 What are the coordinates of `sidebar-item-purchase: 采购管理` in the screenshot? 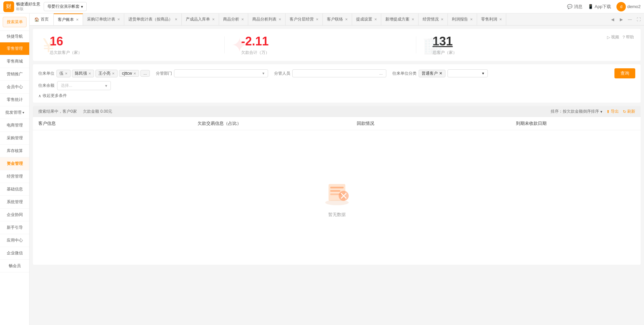 It's located at (15, 138).